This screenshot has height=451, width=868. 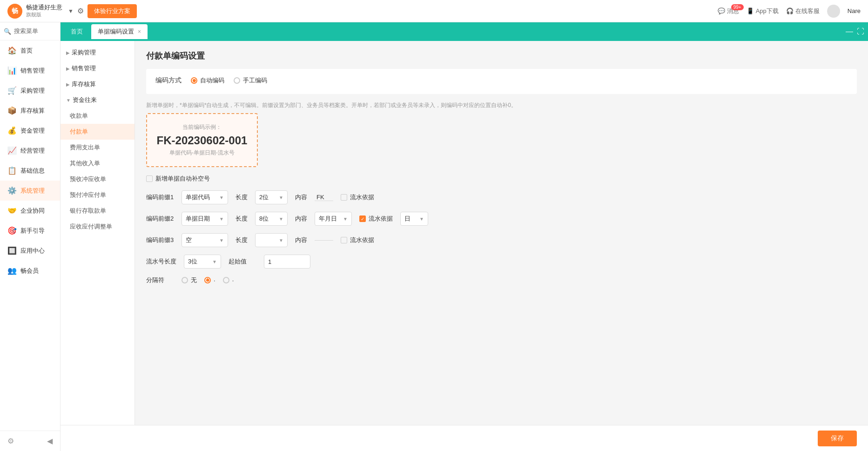 What do you see at coordinates (30, 32) in the screenshot?
I see `sidebar-search: 🔍 搜索菜单` at bounding box center [30, 32].